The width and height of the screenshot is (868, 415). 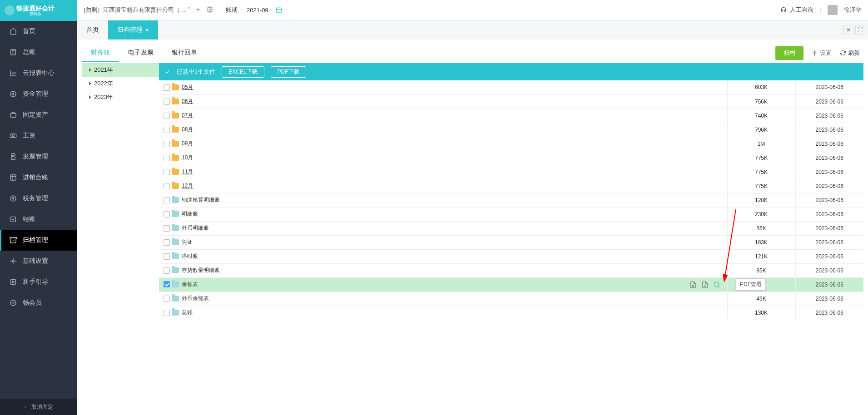 I want to click on tab: 首页, so click(x=93, y=30).